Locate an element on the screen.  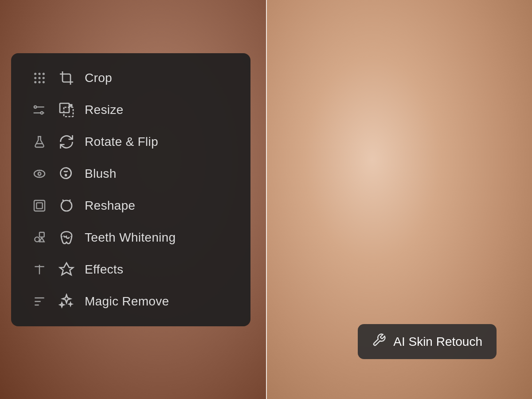
sliders-icon is located at coordinates (39, 110).